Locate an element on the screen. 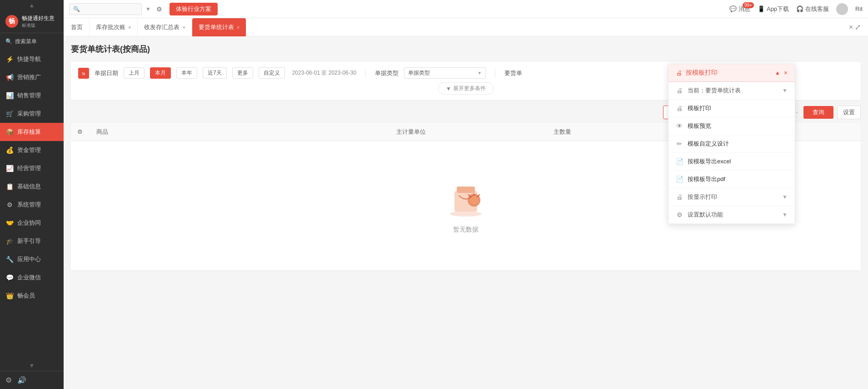 The height and width of the screenshot is (389, 868). dropdown-header-left: 🖨 按模板打印 is located at coordinates (697, 73).